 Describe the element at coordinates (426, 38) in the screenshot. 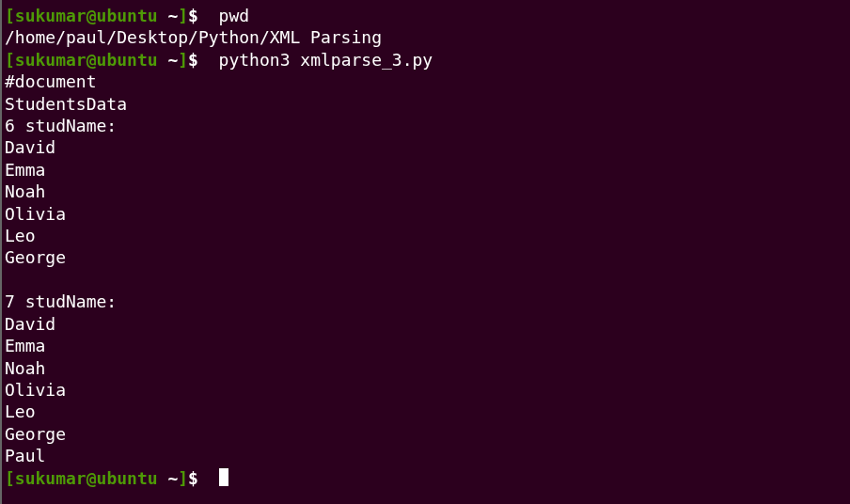

I see `output-line: /home/paul/Desktop/Python/XML Parsing` at that location.